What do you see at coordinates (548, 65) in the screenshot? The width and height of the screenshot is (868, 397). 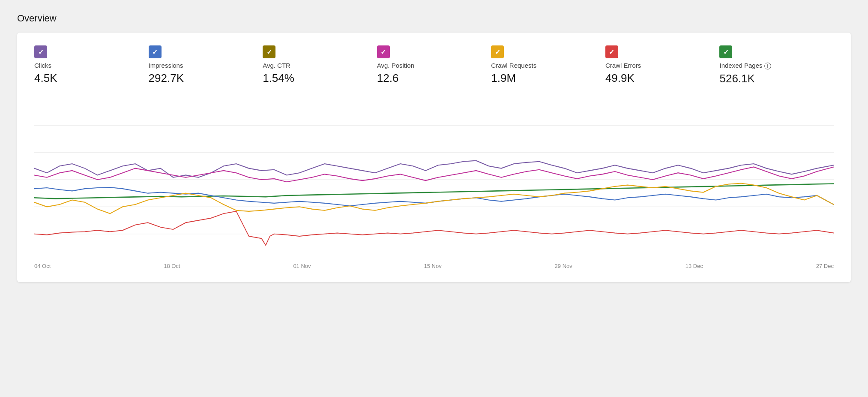 I see `metric-label-crawl-requests: Crawl Requests` at bounding box center [548, 65].